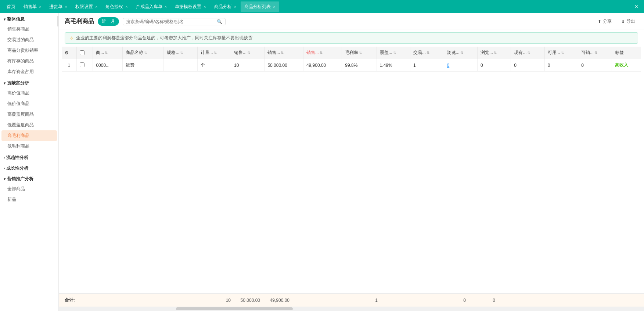 This screenshot has width=644, height=311. I want to click on sort-icon-qty: ⇅, so click(249, 53).